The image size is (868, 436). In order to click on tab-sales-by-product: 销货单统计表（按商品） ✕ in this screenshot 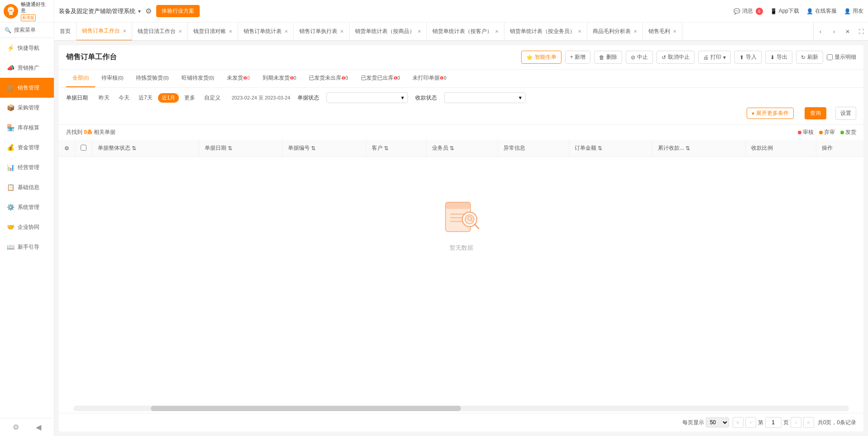, I will do `click(388, 32)`.